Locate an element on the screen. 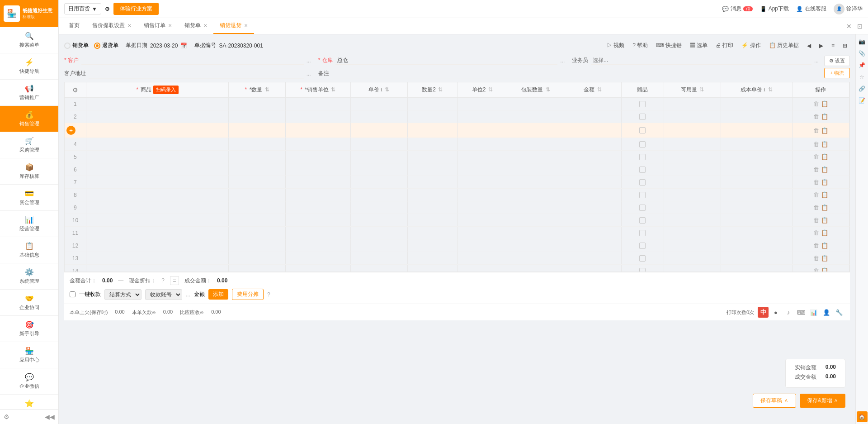  tab-sales-return: 销货退货 ✕ is located at coordinates (234, 26).